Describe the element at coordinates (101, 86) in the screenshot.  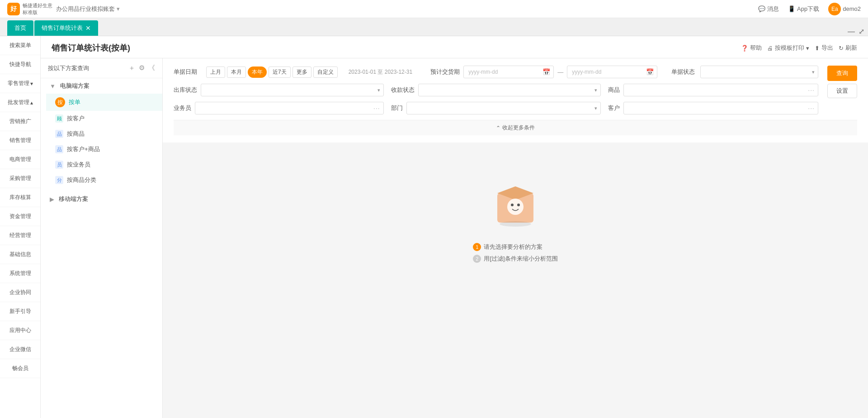
I see `tree-pc-section: ▼ 电脑端方案` at that location.